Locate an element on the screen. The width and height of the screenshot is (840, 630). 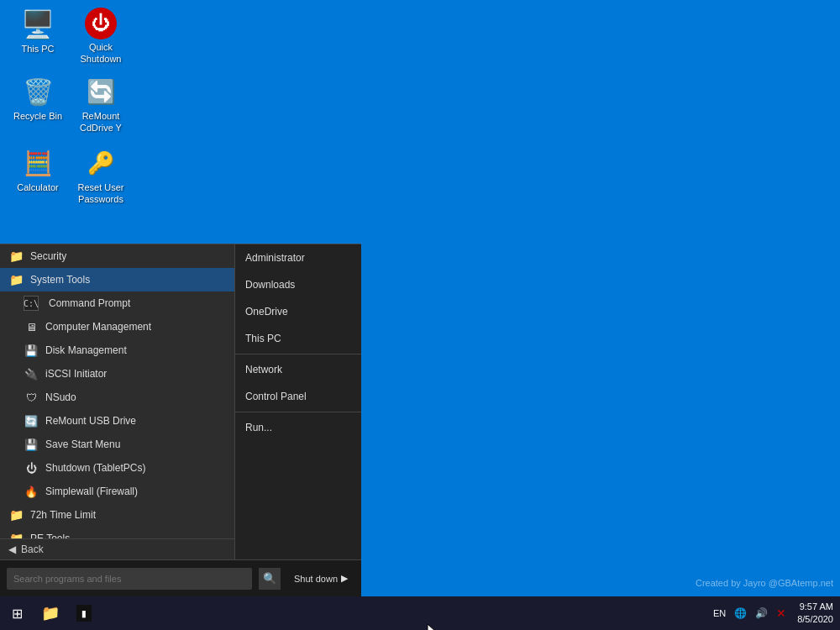
network-tray-icon: 🌐 is located at coordinates (741, 613).